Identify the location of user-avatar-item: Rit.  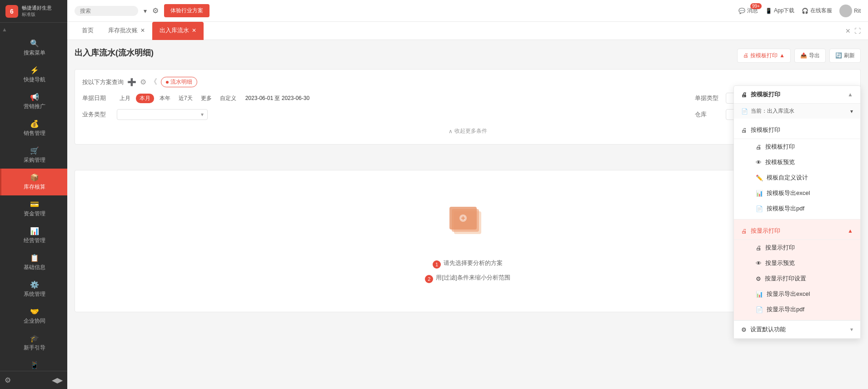
(850, 11).